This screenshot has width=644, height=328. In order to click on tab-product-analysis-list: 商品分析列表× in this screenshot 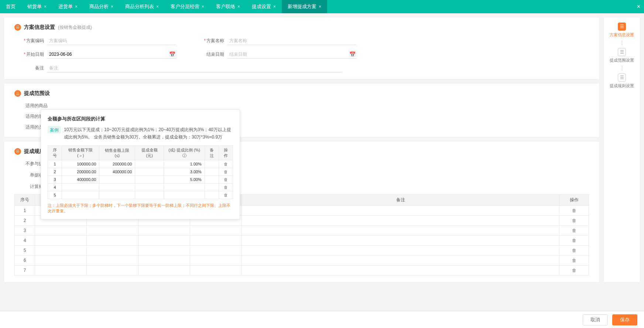, I will do `click(142, 7)`.